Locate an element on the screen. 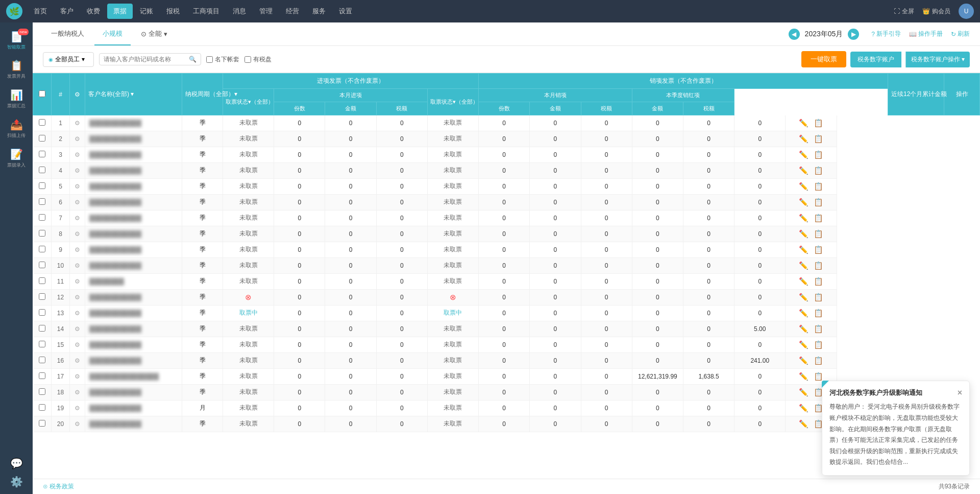  tab-general: 一般纳税人 is located at coordinates (67, 34).